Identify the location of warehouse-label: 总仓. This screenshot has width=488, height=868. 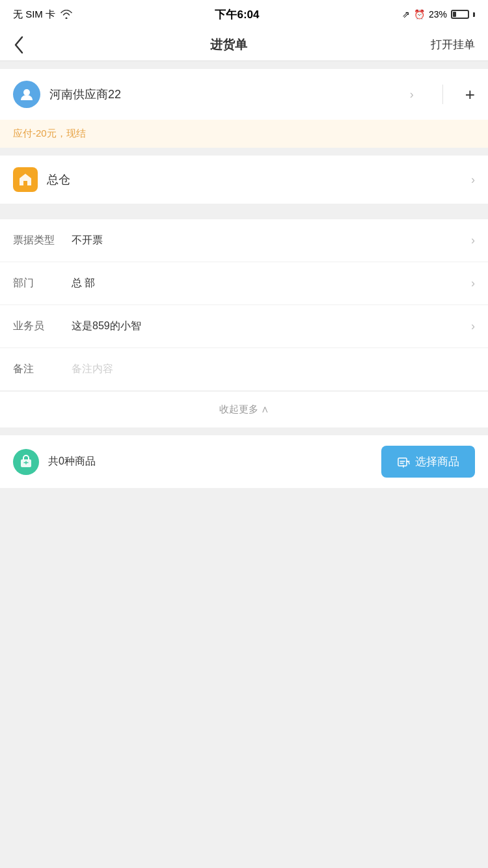
(254, 180).